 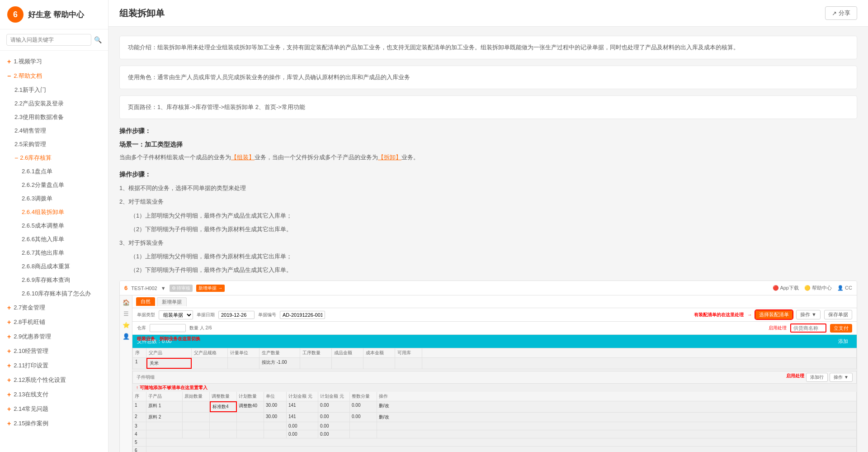 I want to click on mock-parent-table-header: 序 父产品 父产品规格 计量单位 生产数量 工序数量 成品金额 成本金额 可用库, so click(x=495, y=353).